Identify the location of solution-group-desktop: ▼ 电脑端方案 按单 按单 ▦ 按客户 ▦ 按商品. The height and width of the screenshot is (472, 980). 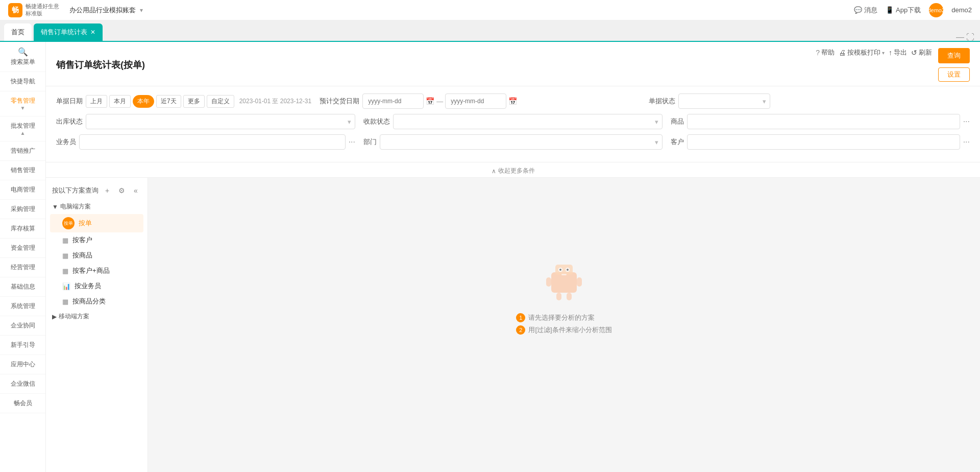
(97, 254).